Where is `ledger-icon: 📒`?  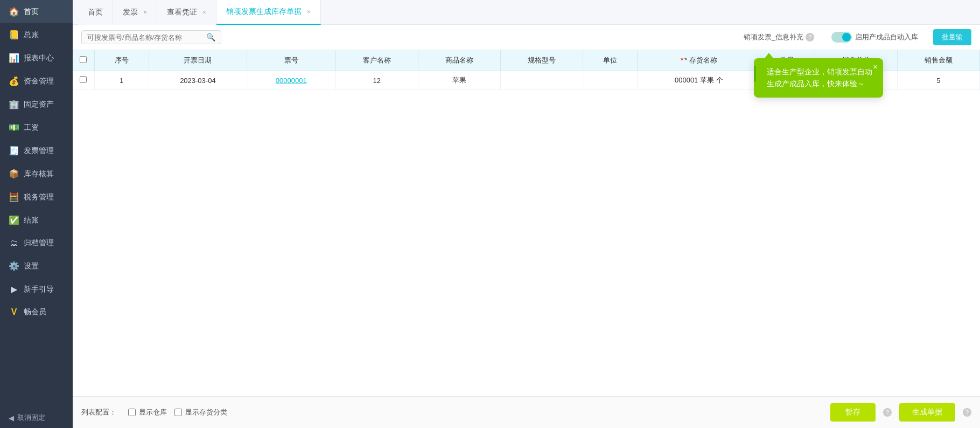
ledger-icon: 📒 is located at coordinates (14, 34).